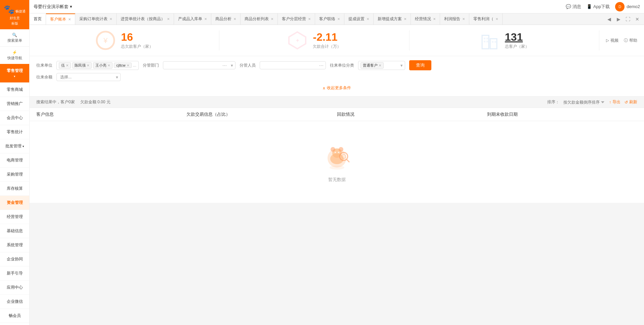  I want to click on sidebar-item-procurement: 采购管理, so click(15, 175).